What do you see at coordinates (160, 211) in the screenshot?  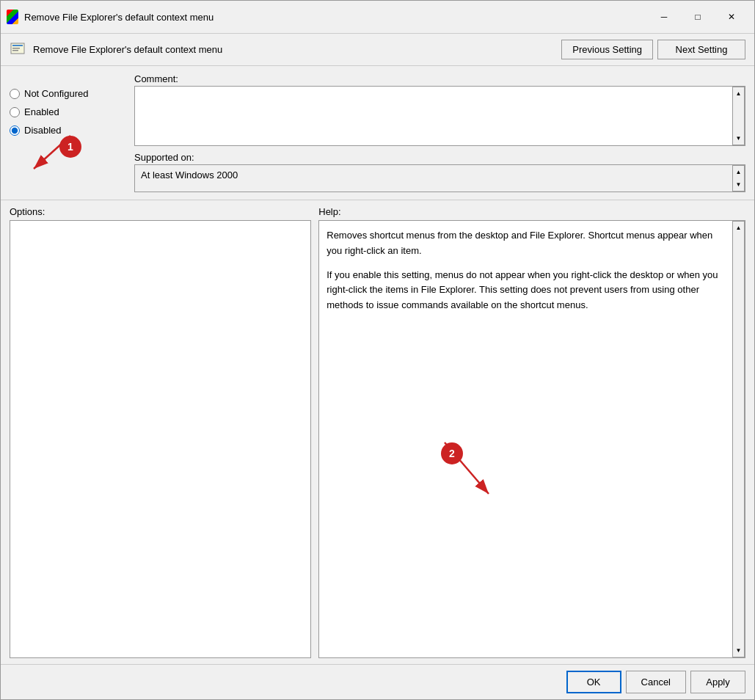 I see `options-label: Options:` at bounding box center [160, 211].